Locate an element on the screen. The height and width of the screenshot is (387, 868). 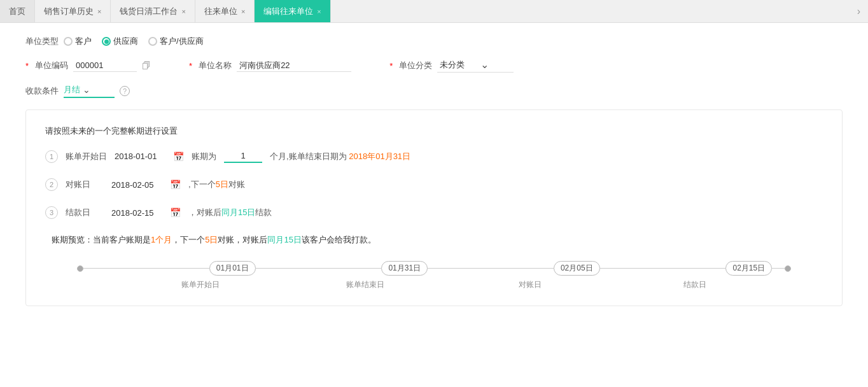
step-1-period-label: 账期为 is located at coordinates (204, 157).